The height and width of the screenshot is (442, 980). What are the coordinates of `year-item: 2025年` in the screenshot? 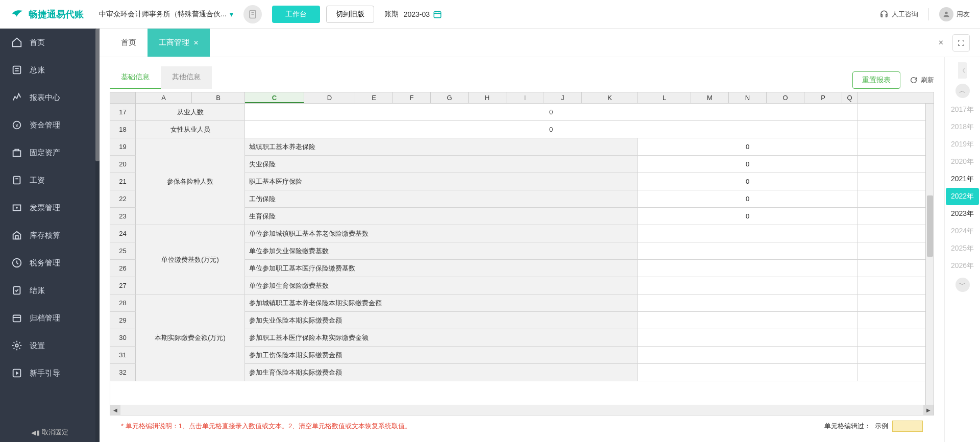 It's located at (963, 249).